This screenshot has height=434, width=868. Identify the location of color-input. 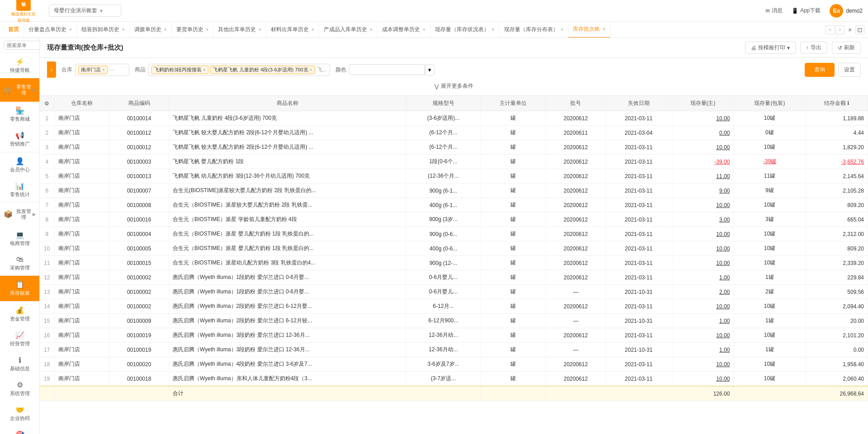
(387, 70).